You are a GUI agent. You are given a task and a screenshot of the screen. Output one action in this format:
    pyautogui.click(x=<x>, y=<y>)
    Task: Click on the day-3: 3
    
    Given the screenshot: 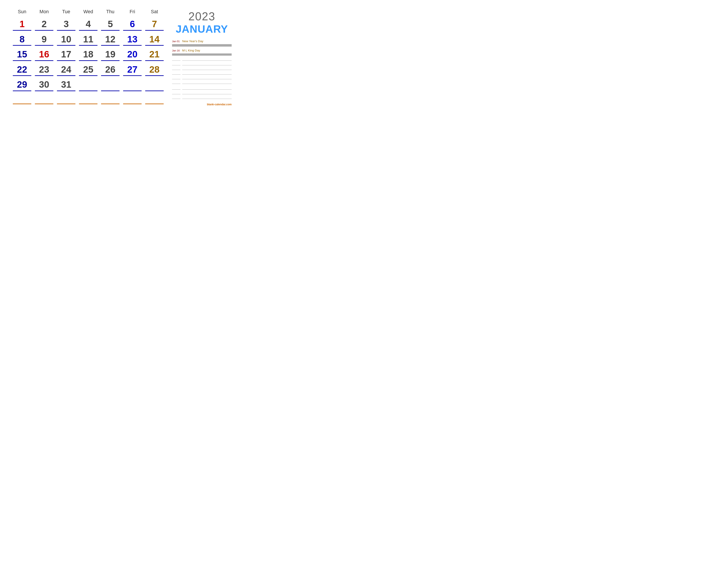 What is the action you would take?
    pyautogui.click(x=66, y=24)
    